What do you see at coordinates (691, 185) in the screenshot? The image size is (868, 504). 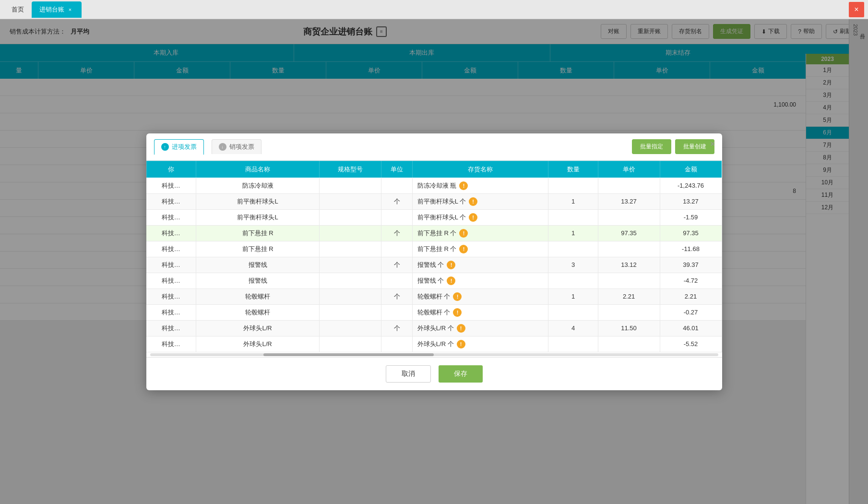 I see `cell-amount: -1,243.76` at bounding box center [691, 185].